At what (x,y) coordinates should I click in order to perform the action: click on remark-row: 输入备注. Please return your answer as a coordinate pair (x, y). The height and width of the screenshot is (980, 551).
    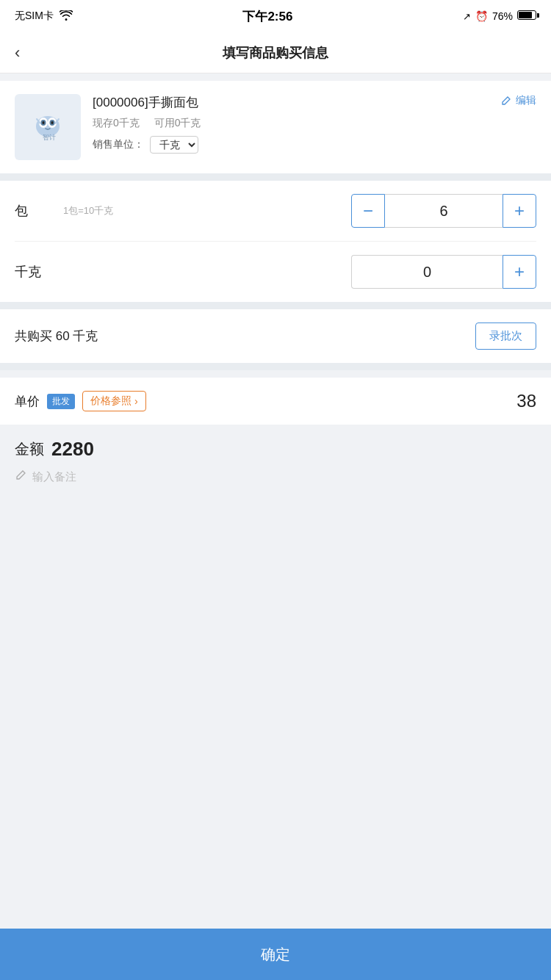
    Looking at the image, I should click on (276, 477).